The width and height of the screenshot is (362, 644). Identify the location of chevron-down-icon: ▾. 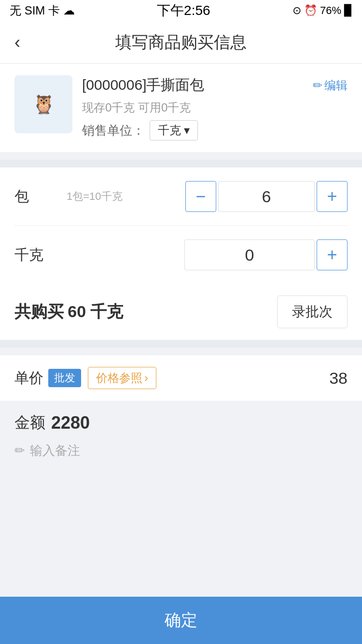
(187, 130).